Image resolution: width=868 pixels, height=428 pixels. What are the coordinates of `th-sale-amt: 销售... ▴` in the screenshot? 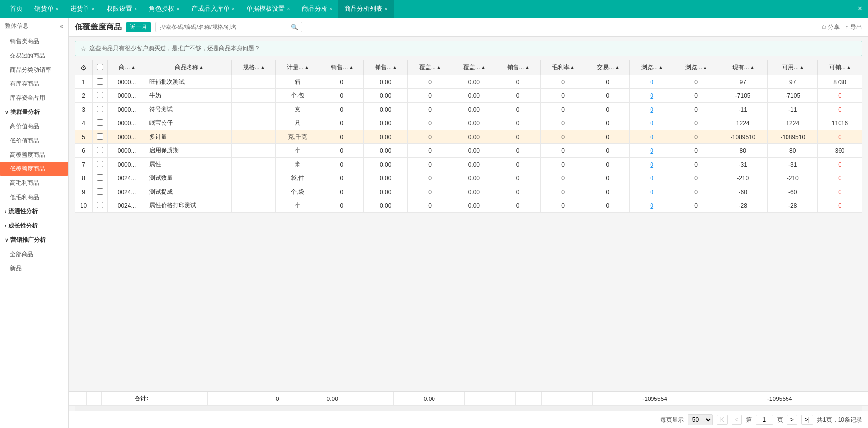 It's located at (386, 68).